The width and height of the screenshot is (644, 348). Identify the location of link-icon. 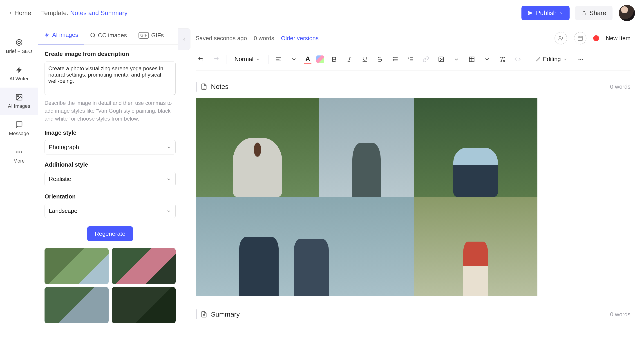
(426, 59).